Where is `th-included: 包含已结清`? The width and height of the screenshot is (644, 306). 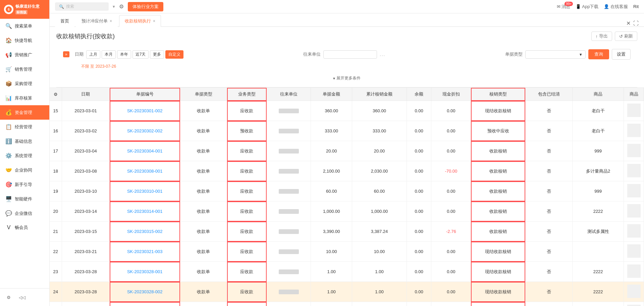
th-included: 包含已结清 is located at coordinates (549, 95).